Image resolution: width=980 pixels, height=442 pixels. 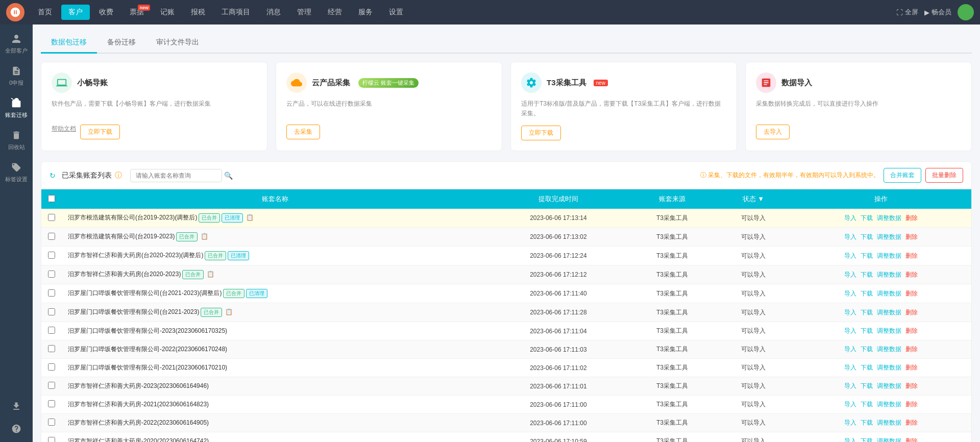 I want to click on nav-message: 消息, so click(x=274, y=12).